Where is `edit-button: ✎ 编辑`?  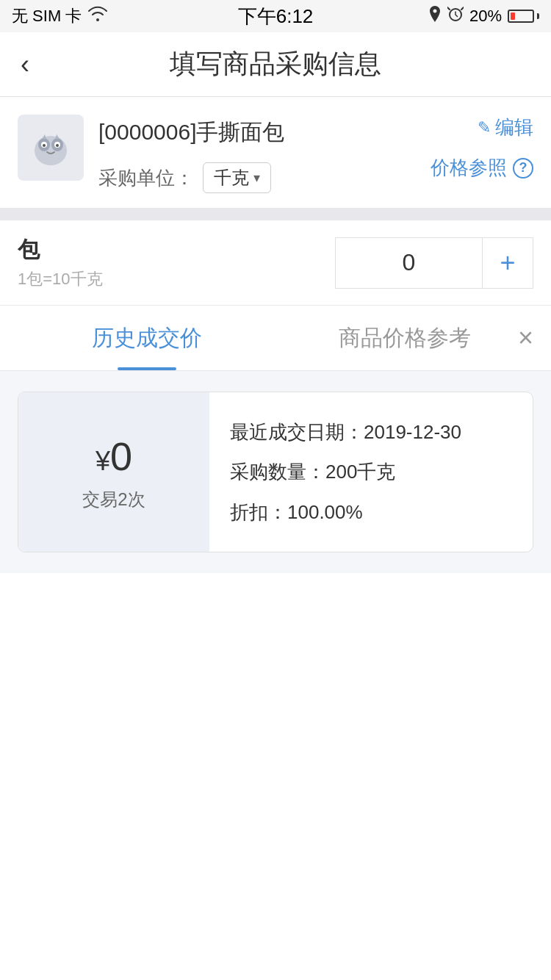
edit-button: ✎ 编辑 is located at coordinates (505, 128).